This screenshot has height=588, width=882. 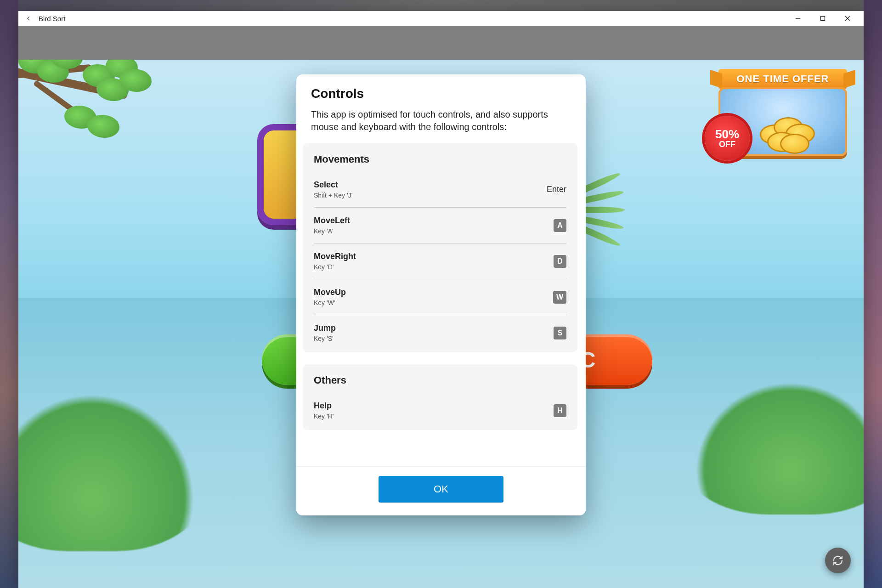 What do you see at coordinates (441, 489) in the screenshot?
I see `ok-button: OK` at bounding box center [441, 489].